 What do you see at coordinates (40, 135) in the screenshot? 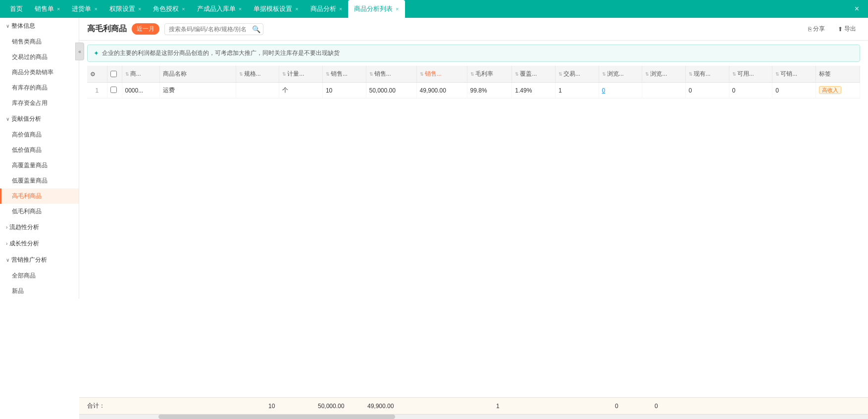
I see `sidebar-item-high-value: 高价值商品` at bounding box center [40, 135].